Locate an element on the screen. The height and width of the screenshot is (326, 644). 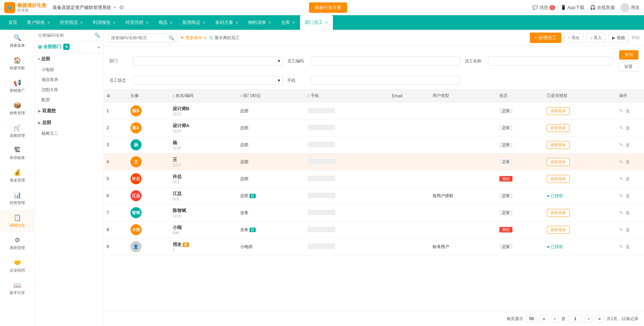
left-nav-item-inventory: 🏗库存核算 is located at coordinates (17, 153).